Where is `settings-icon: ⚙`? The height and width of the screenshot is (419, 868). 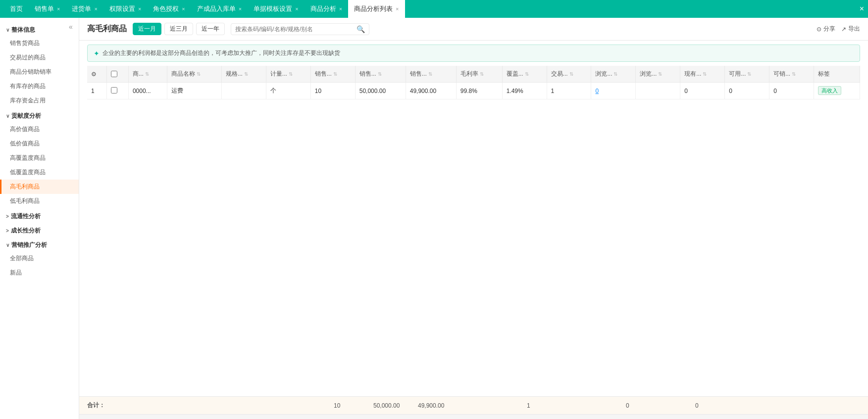 settings-icon: ⚙ is located at coordinates (94, 74).